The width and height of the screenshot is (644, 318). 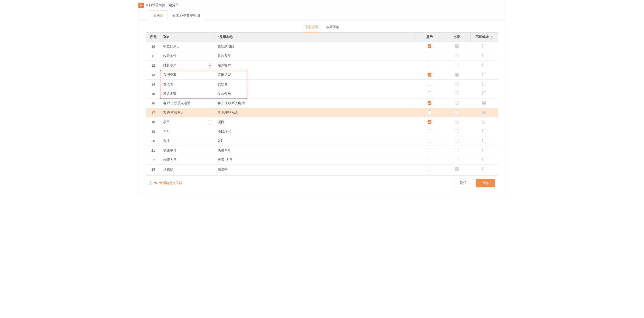 What do you see at coordinates (476, 183) in the screenshot?
I see `footer-right: 取消 保存` at bounding box center [476, 183].